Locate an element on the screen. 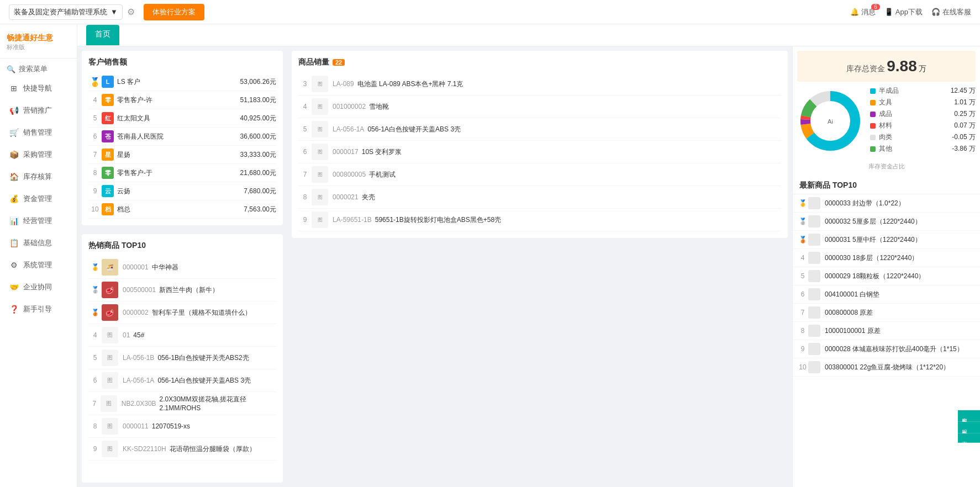 The height and width of the screenshot is (487, 980). customer-rank-7: 7 星 星扬 33,333.00元 is located at coordinates (182, 155).